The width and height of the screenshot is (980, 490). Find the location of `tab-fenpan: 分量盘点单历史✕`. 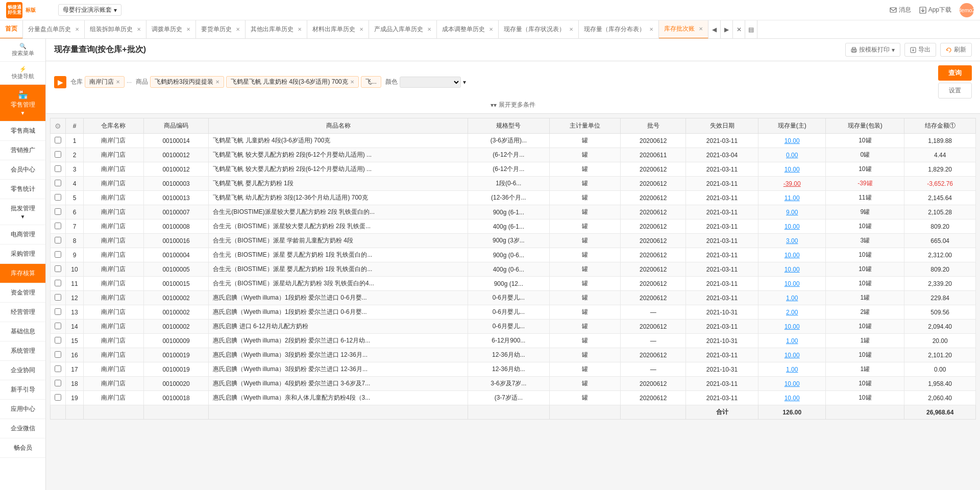

tab-fenpan: 分量盘点单历史✕ is located at coordinates (54, 30).